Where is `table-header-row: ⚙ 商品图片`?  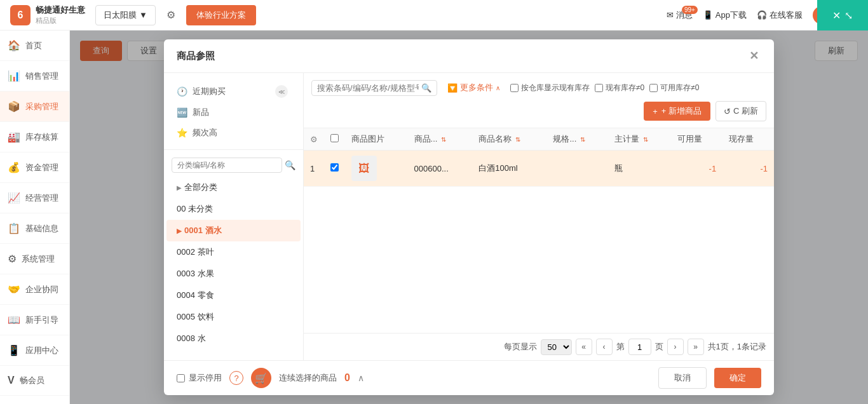
table-header-row: ⚙ 商品图片 is located at coordinates (539, 140).